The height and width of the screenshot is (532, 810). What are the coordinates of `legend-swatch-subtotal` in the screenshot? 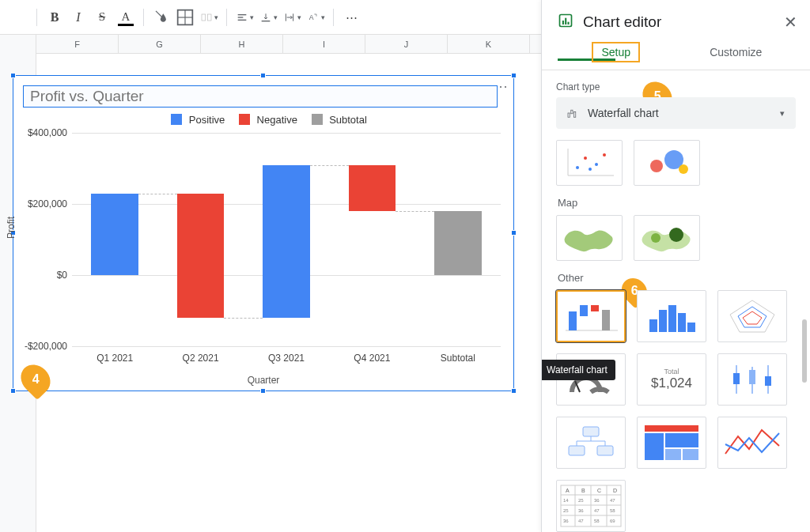 It's located at (317, 119).